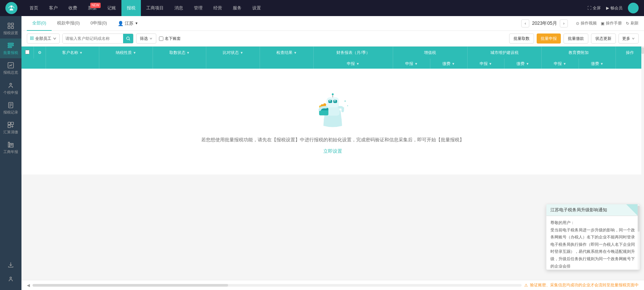 The image size is (644, 290). What do you see at coordinates (277, 285) in the screenshot?
I see `horizontal-scrollbar` at bounding box center [277, 285].